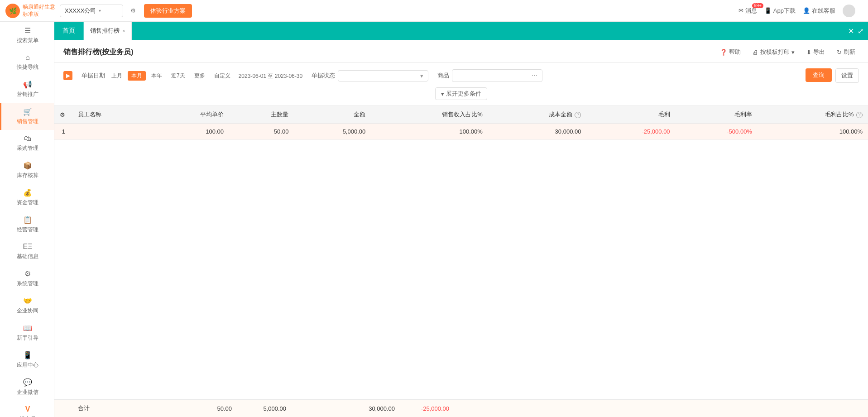 The image size is (868, 417). I want to click on sidebar-item-enterprise-collab: 🤝 企业协同, so click(27, 306).